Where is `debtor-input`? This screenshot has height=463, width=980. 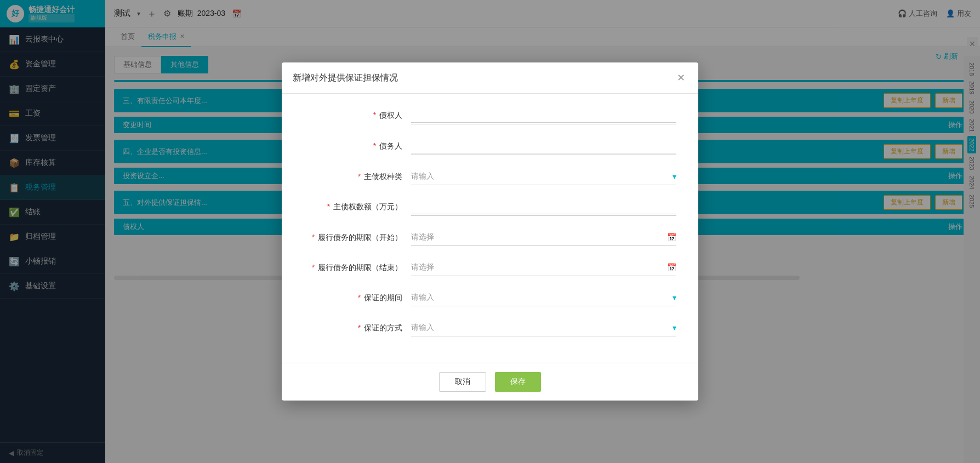 debtor-input is located at coordinates (544, 146).